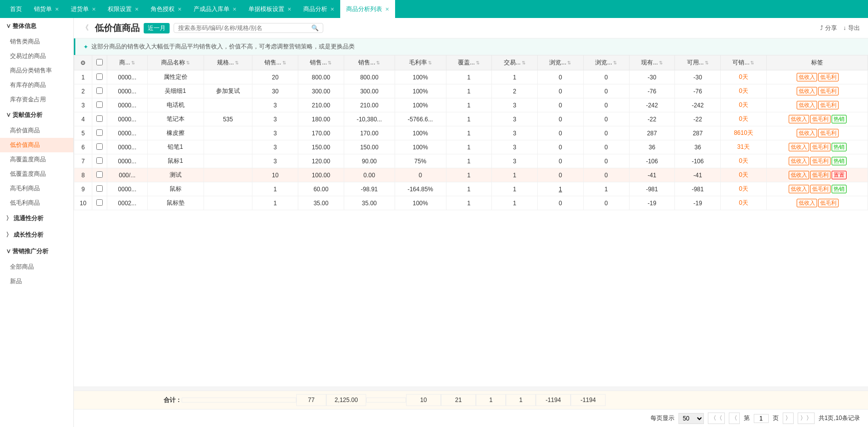 This screenshot has height=427, width=868. Describe the element at coordinates (37, 85) in the screenshot. I see `sidebar-item-stock-goods: 有库存的商品` at that location.